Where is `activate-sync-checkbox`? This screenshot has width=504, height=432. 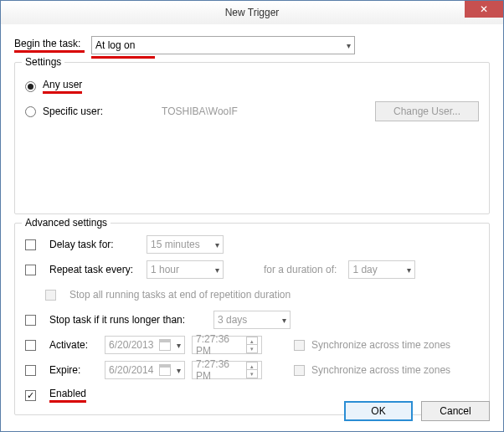 activate-sync-checkbox is located at coordinates (300, 345).